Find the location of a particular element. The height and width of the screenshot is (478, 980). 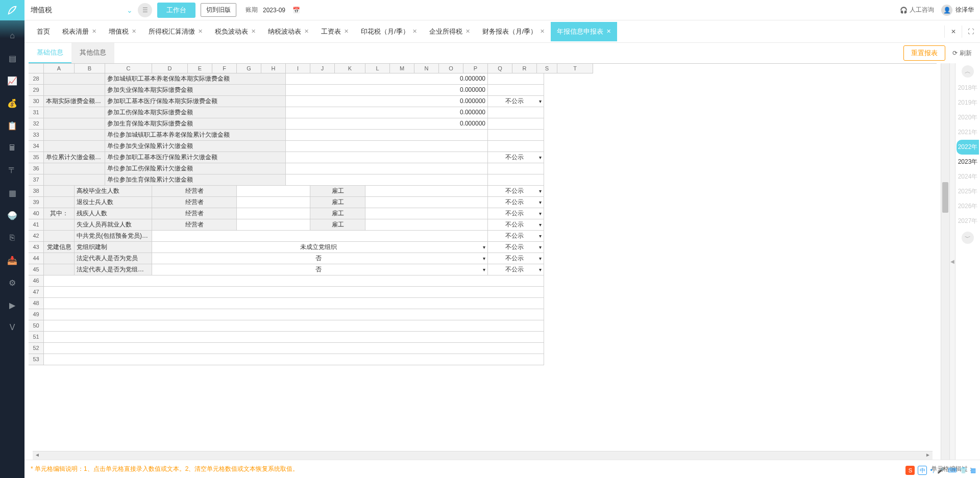

col-header-K: K is located at coordinates (350, 68).